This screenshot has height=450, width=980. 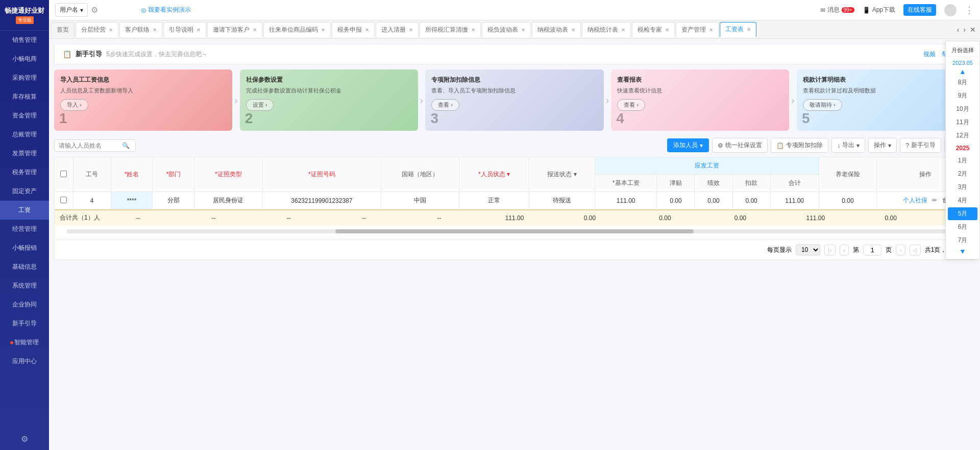 What do you see at coordinates (24, 97) in the screenshot?
I see `sidebar-item-库存核算: 库存核算` at bounding box center [24, 97].